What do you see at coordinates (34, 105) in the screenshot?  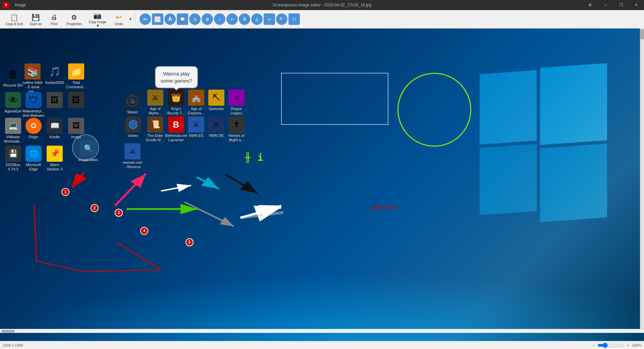 I see `desktop-icon-malwarebytes: 🛡 Malwarebyt... Anti-Malware` at bounding box center [34, 105].